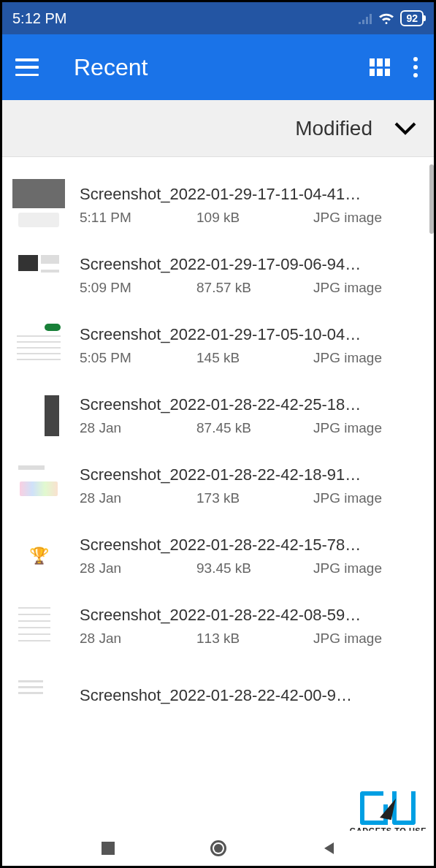 The height and width of the screenshot is (868, 436). I want to click on file-date: 5:05 PM, so click(138, 358).